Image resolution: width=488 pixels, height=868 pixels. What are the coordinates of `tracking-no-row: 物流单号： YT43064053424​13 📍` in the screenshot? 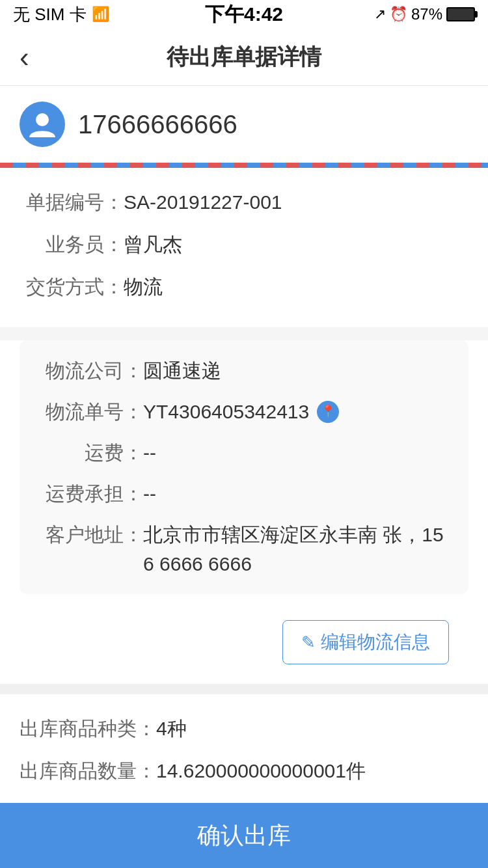 It's located at (244, 411).